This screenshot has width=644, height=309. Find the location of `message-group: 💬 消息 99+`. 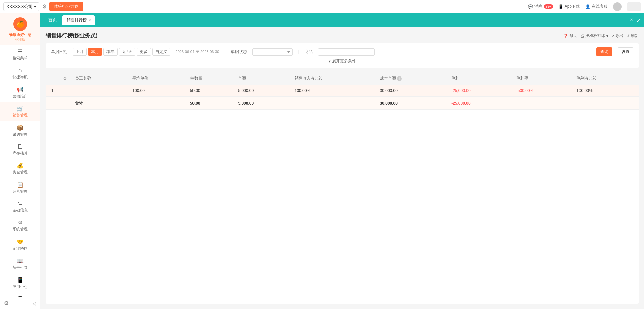

message-group: 💬 消息 99+ is located at coordinates (541, 7).